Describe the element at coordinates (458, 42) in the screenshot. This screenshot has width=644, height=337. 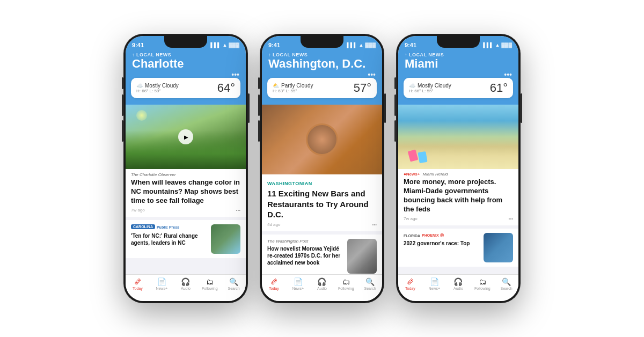
I see `notch-miami` at that location.